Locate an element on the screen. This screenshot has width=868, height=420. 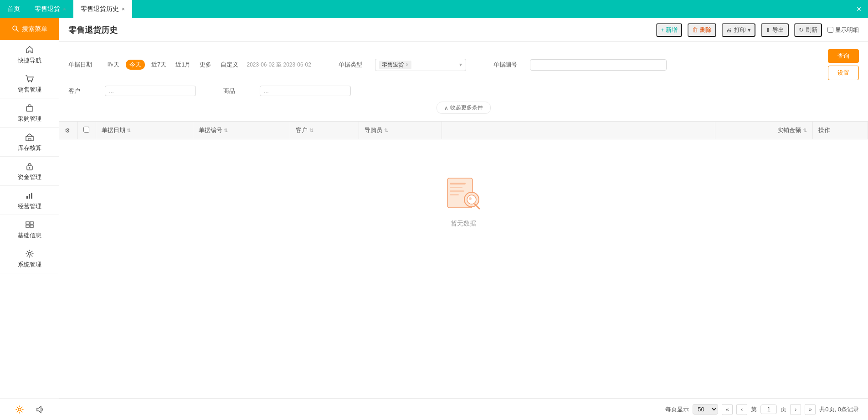
th-customer-label: 客户 is located at coordinates (302, 130).